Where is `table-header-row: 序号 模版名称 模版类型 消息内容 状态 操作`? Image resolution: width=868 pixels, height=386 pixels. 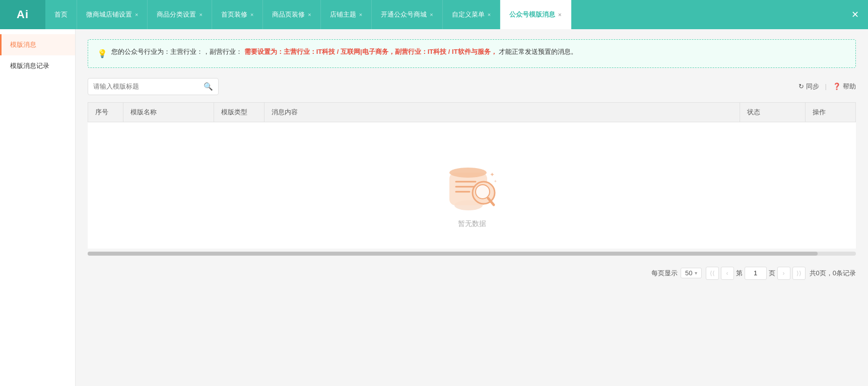 table-header-row: 序号 模版名称 模版类型 消息内容 状态 操作 is located at coordinates (472, 112).